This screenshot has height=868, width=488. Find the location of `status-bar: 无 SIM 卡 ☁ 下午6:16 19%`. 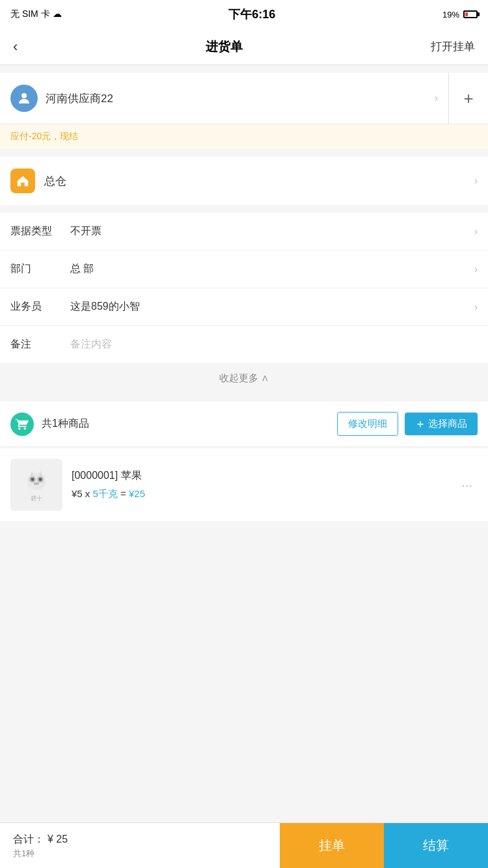

status-bar: 无 SIM 卡 ☁ 下午6:16 19% is located at coordinates (244, 14).